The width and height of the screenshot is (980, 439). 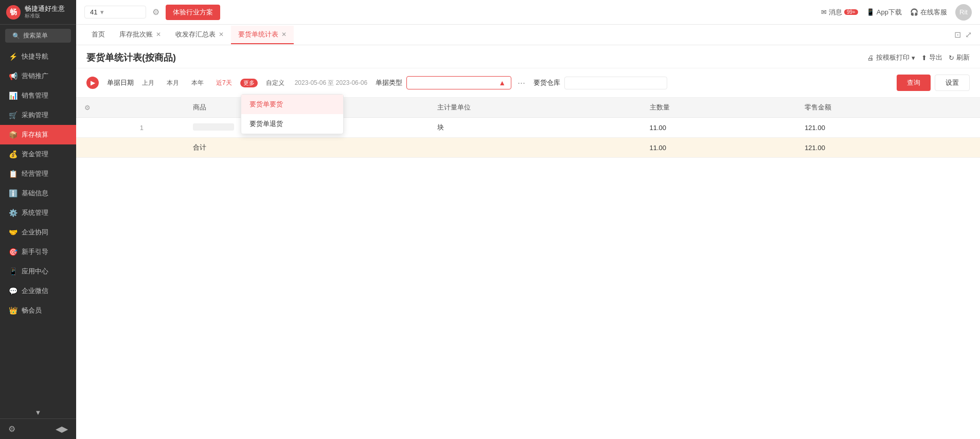 I want to click on refresh-icon: ↻, so click(x=952, y=58).